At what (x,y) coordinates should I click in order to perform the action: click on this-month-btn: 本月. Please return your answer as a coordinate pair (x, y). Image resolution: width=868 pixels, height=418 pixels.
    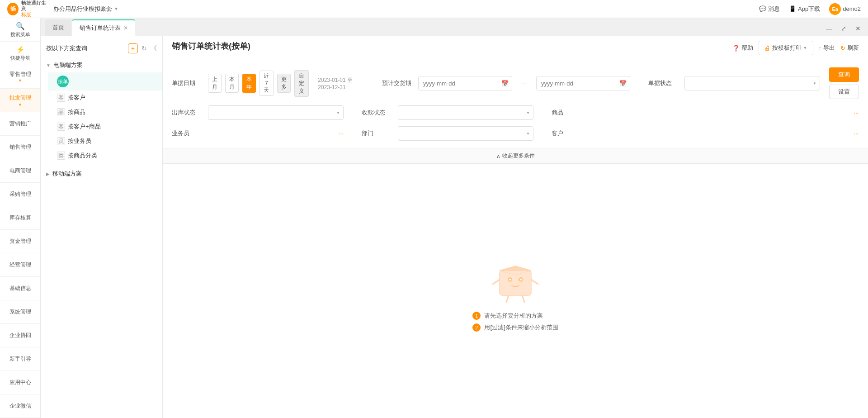
    Looking at the image, I should click on (232, 83).